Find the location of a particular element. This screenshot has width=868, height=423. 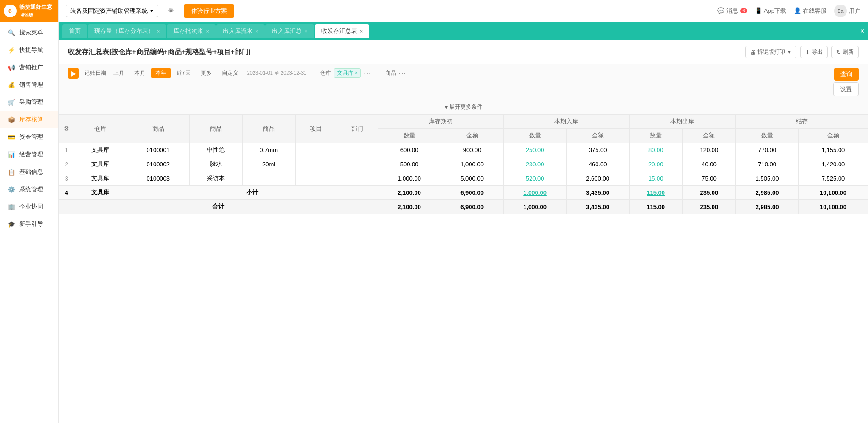

col-out-qty-header: 数量 is located at coordinates (656, 136).